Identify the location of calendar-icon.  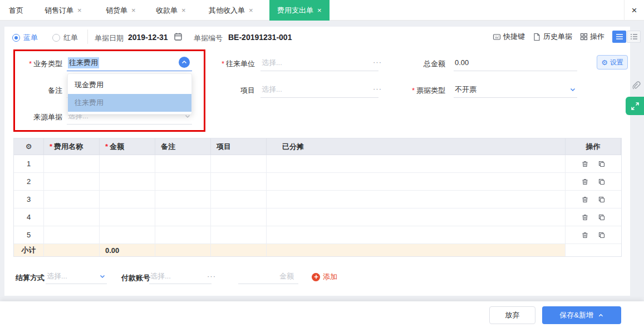
(178, 37).